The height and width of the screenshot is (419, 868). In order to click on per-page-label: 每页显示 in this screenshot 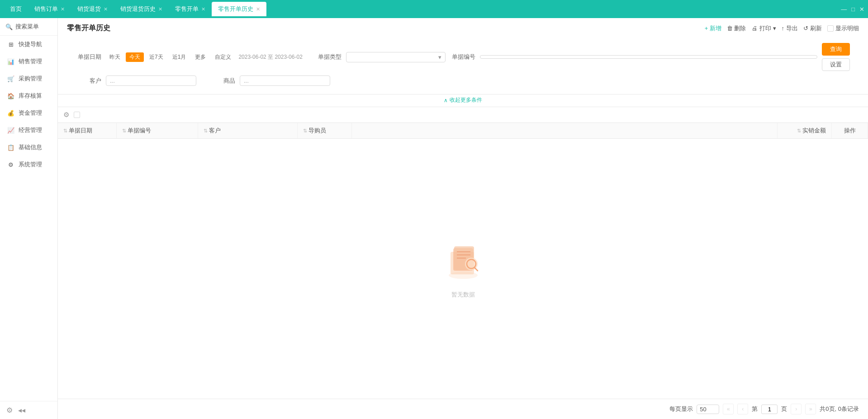, I will do `click(681, 409)`.